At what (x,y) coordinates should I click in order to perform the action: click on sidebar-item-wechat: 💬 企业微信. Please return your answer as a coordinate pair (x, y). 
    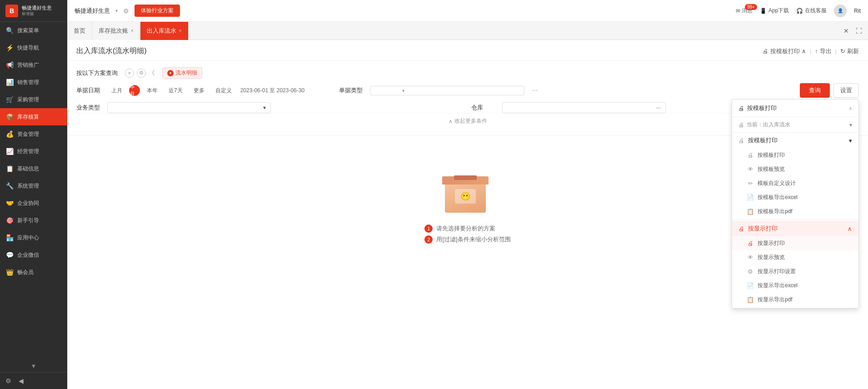
    Looking at the image, I should click on (34, 255).